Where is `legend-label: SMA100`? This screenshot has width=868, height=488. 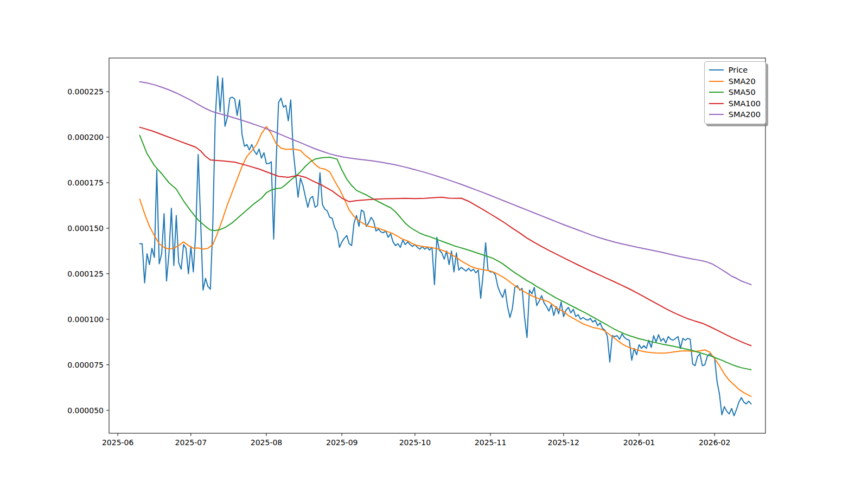
legend-label: SMA100 is located at coordinates (744, 104).